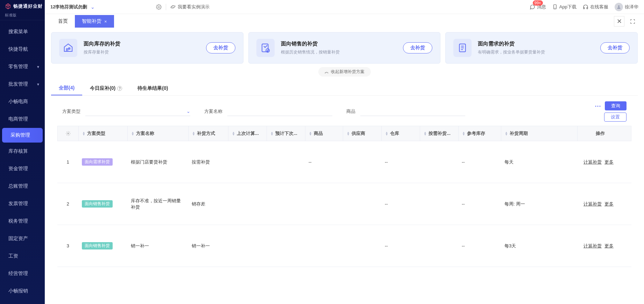  Describe the element at coordinates (539, 133) in the screenshot. I see `th-cycle: ▲▼补货周期` at that location.